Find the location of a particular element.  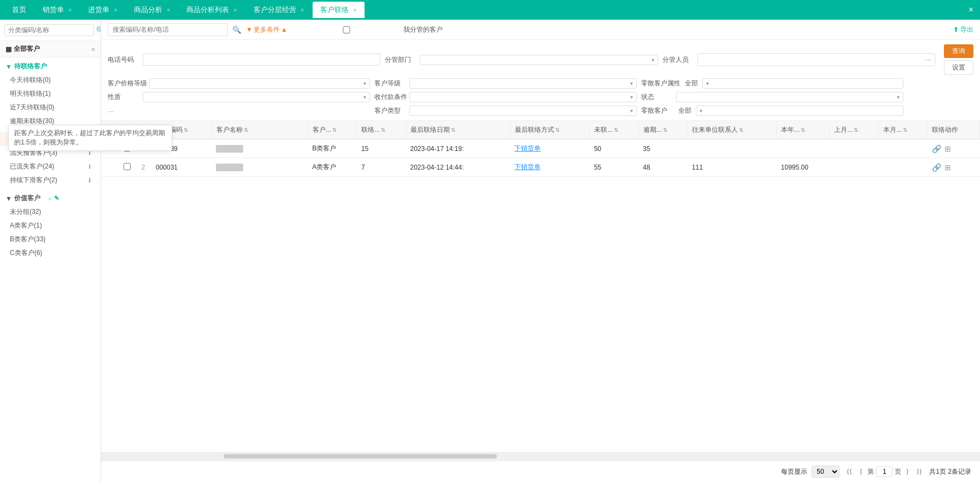

sidebar-item-7days-pending: 近7天待联络(0) is located at coordinates (50, 107).